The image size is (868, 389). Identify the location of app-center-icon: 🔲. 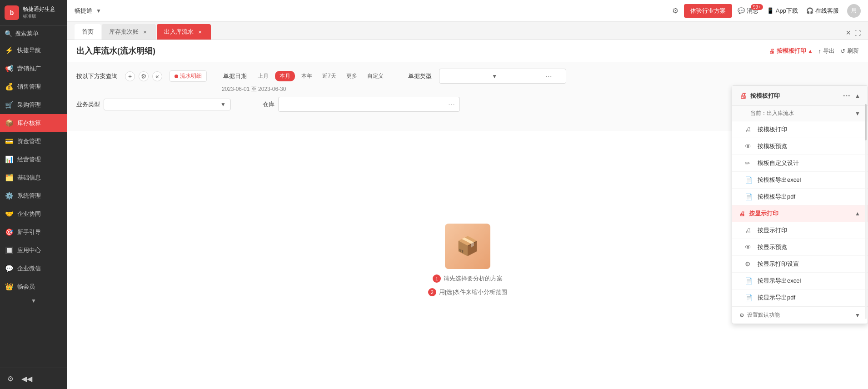
(9, 250).